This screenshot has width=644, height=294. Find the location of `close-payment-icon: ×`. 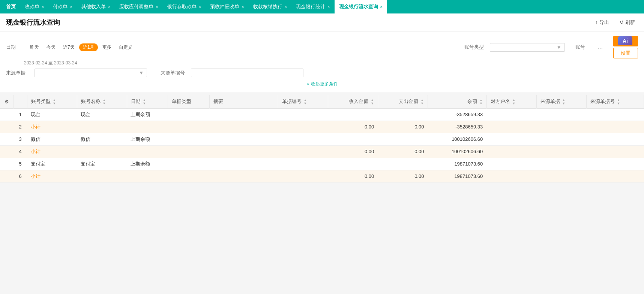

close-payment-icon: × is located at coordinates (43, 7).